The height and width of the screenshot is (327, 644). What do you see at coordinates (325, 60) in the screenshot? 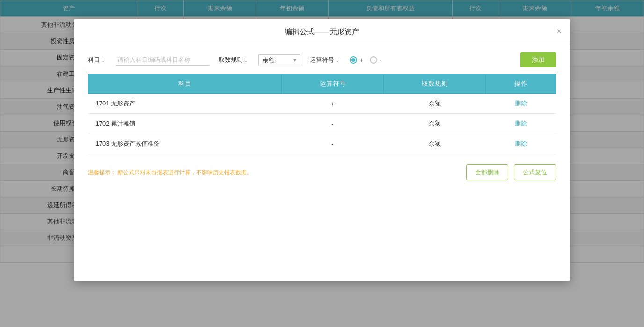
I see `operator-label: 运算符号：` at bounding box center [325, 60].